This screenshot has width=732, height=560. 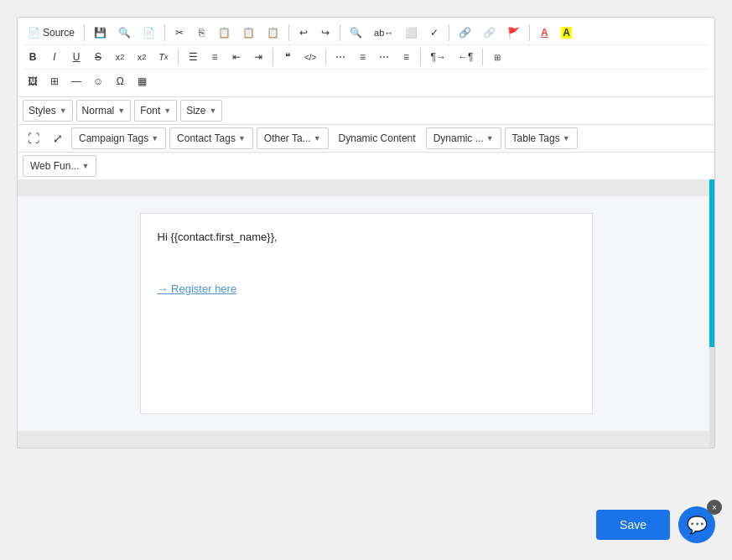 I want to click on align-left-button: ⋯, so click(x=340, y=57).